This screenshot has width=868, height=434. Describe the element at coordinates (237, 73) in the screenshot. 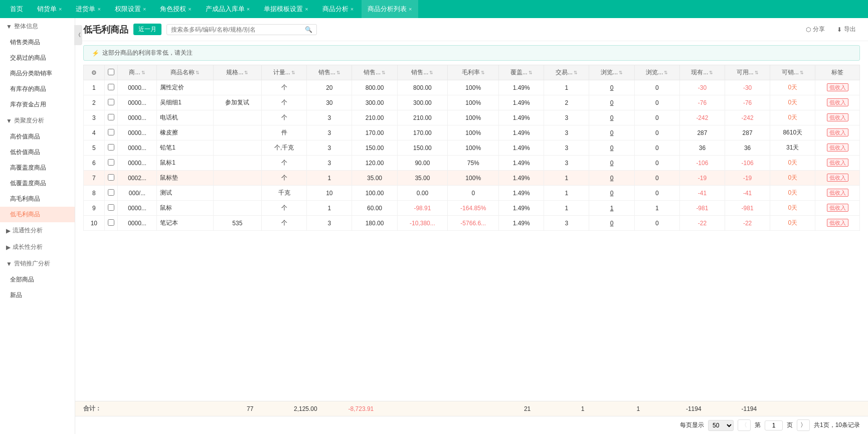

I see `col-spec: 规格...⇅` at that location.